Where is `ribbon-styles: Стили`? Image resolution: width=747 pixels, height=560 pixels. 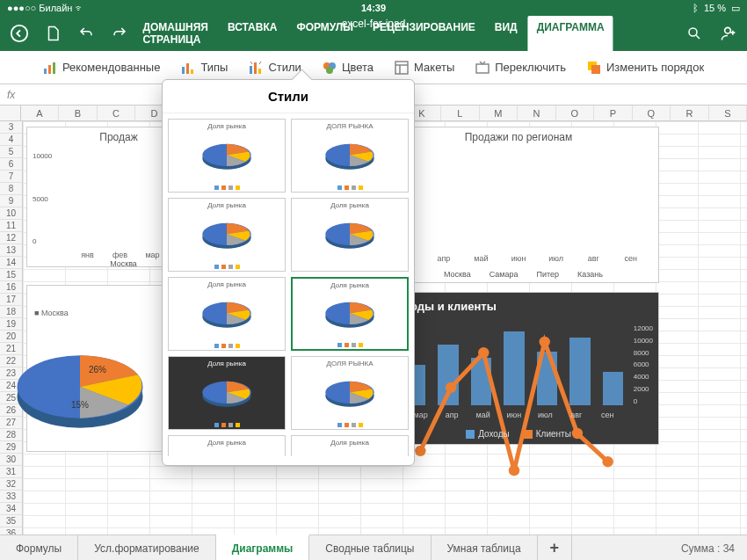 ribbon-styles: Стили is located at coordinates (274, 68).